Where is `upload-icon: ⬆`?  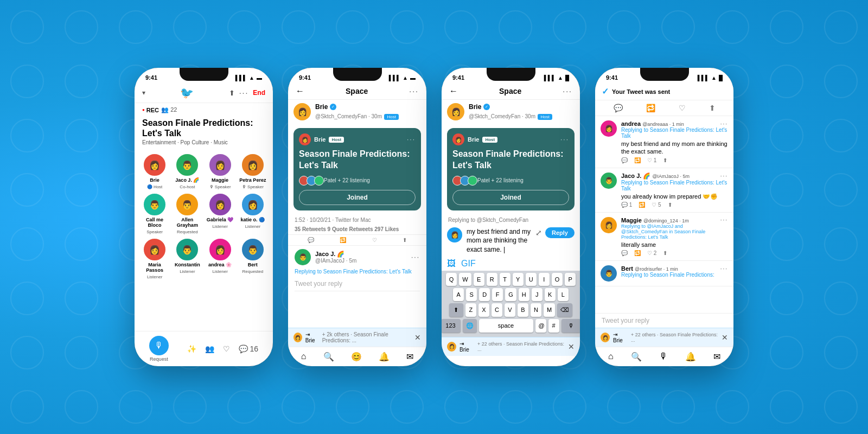 upload-icon: ⬆ is located at coordinates (232, 93).